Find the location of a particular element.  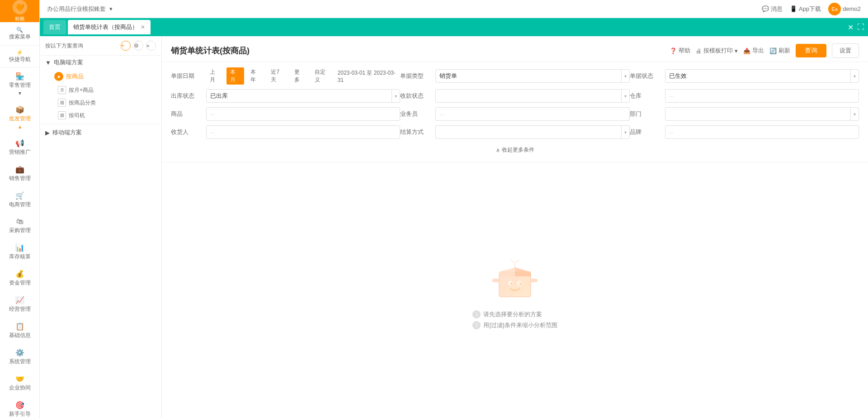

sidebar-item-wholesale: 📦 批发管理 ▴ is located at coordinates (20, 118).